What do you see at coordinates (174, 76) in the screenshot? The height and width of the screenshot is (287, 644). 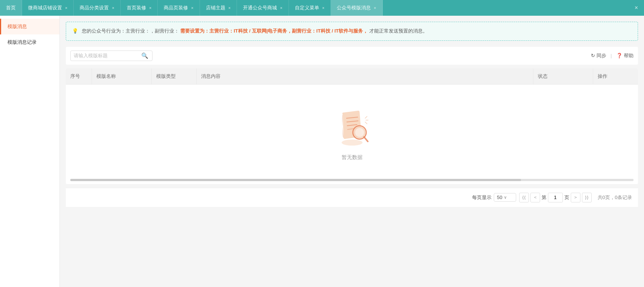 I see `th-type: 模版类型` at bounding box center [174, 76].